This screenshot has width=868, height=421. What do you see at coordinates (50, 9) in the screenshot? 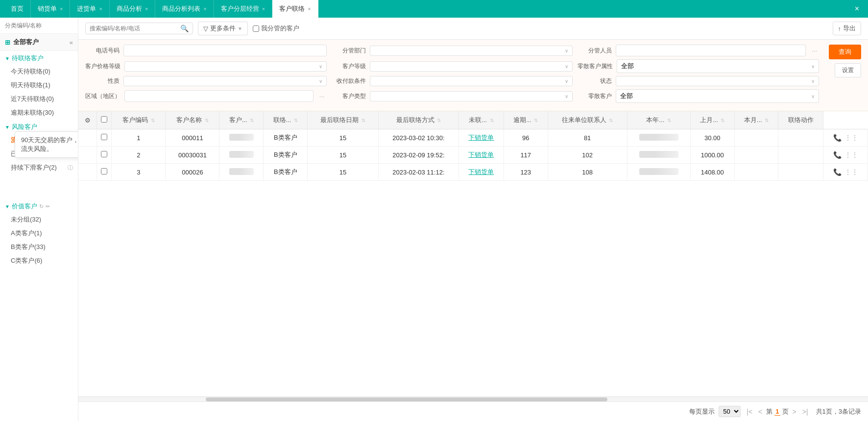
I see `tab-sales: 销货单 ×` at bounding box center [50, 9].